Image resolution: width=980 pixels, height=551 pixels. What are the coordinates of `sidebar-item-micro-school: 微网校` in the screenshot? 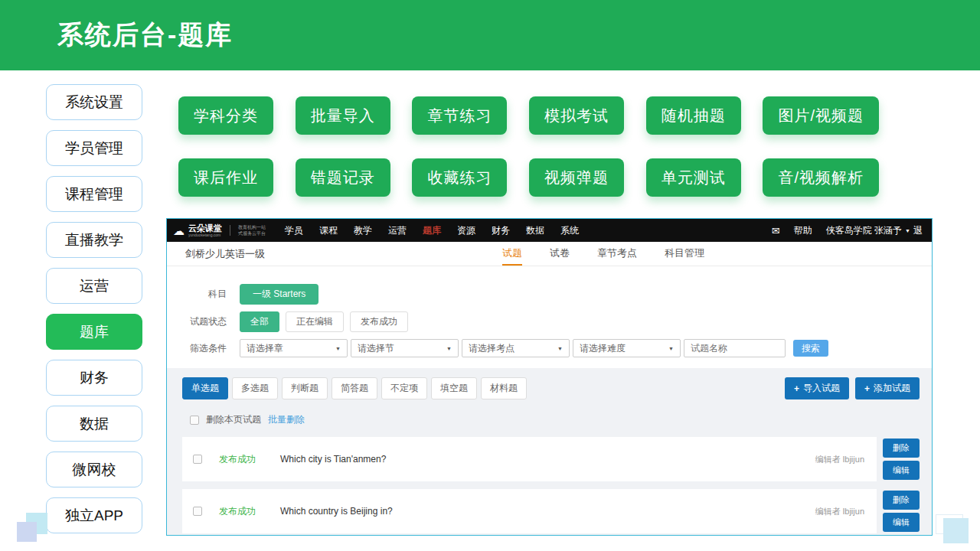 It's located at (94, 470).